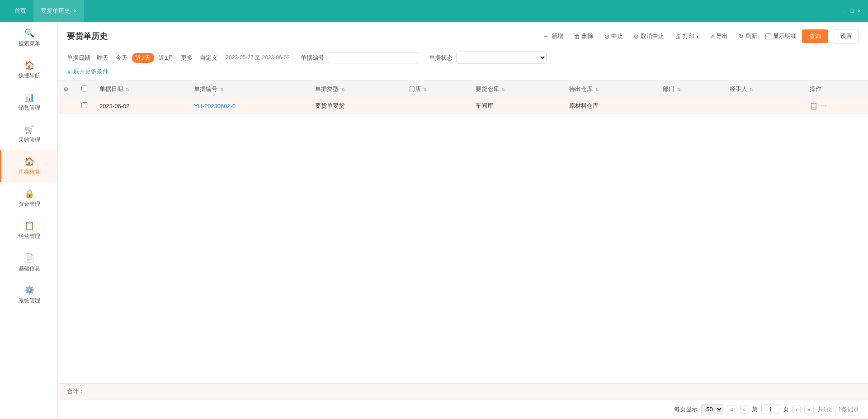 The height and width of the screenshot is (419, 868). What do you see at coordinates (844, 11) in the screenshot?
I see `minimize-btn: －` at bounding box center [844, 11].